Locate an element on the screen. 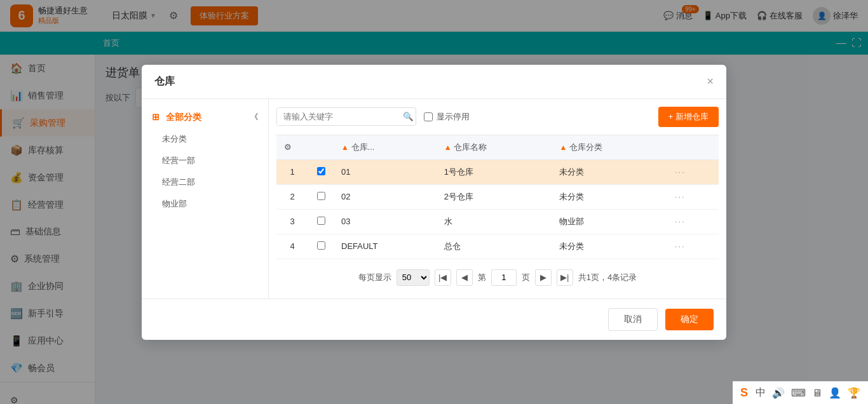 The height and width of the screenshot is (404, 868). col-category-header: ▲ 仓库分类 is located at coordinates (609, 147).